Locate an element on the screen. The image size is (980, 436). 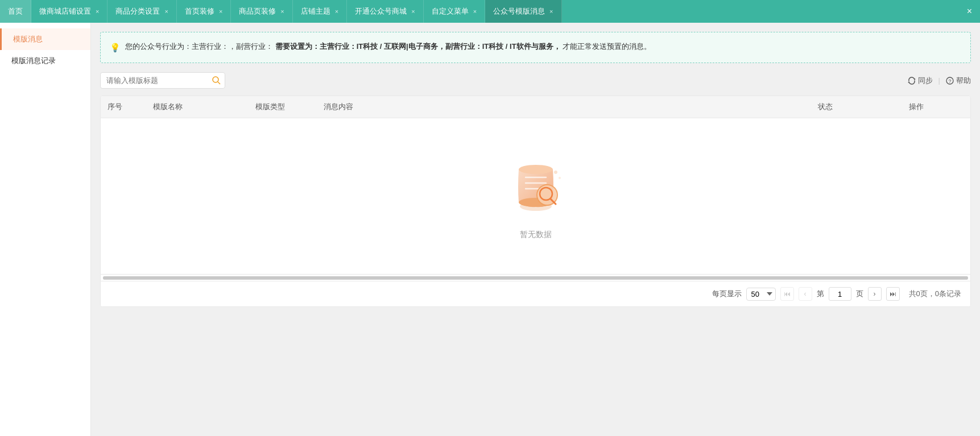
help-label: 帮助 is located at coordinates (964, 81).